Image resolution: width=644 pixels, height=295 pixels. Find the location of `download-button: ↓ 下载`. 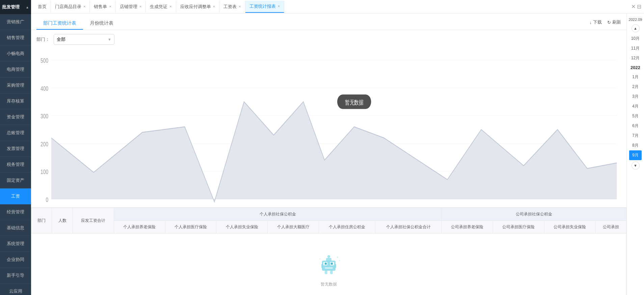

download-button: ↓ 下载 is located at coordinates (596, 22).